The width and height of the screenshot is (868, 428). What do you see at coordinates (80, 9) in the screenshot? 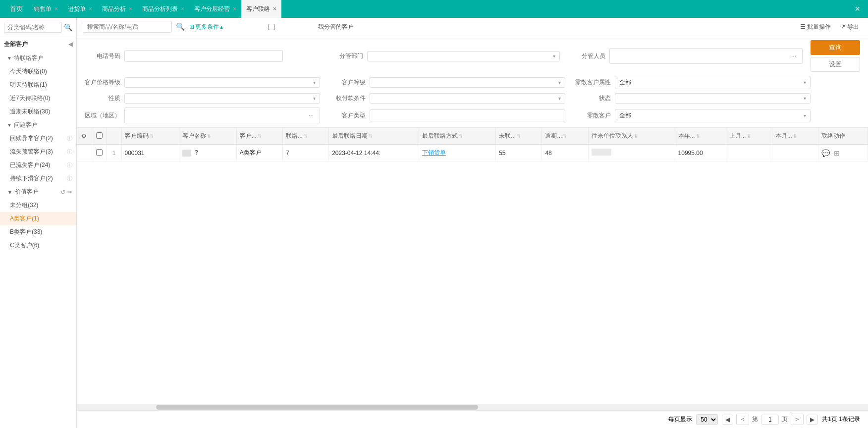
I see `nav-tab-purchase: 进货单 ×` at bounding box center [80, 9].